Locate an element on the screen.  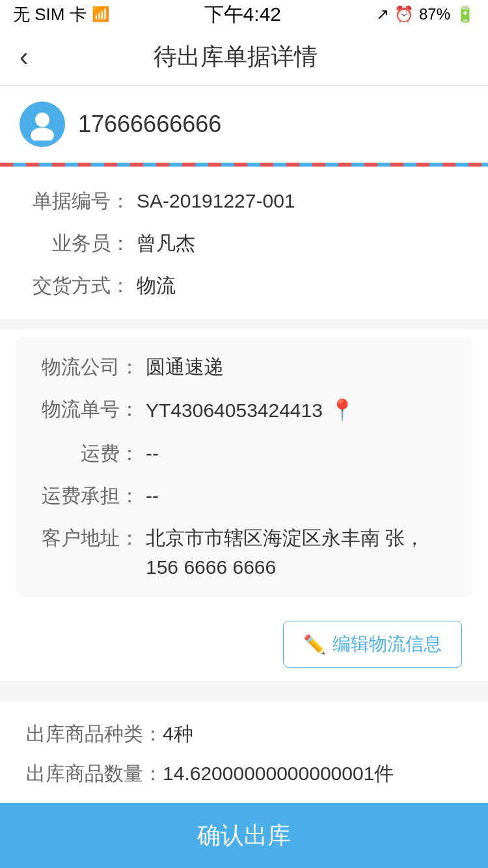
product-quantity-label: 出库商品数量： is located at coordinates (94, 774).